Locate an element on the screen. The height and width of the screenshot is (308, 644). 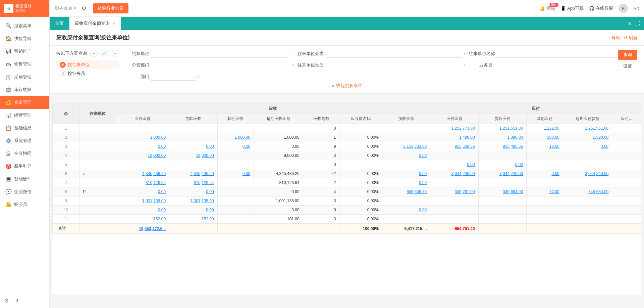
sidebar-item-warehouse: 🏢 库存核算 is located at coordinates (25, 90).